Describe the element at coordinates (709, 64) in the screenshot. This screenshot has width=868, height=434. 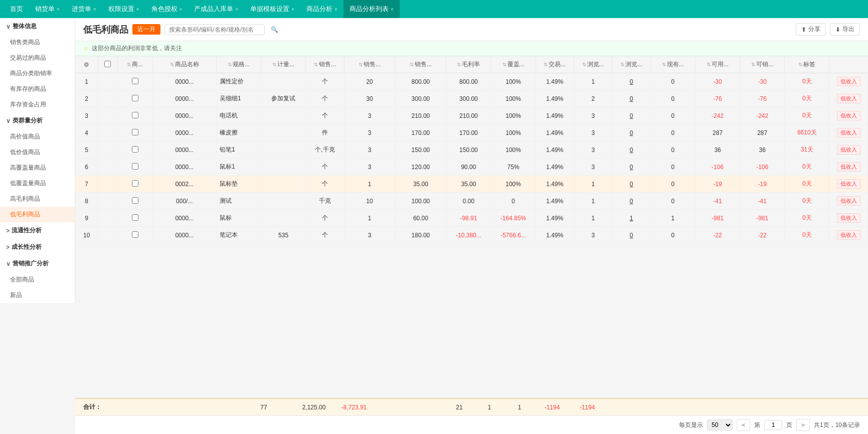
I see `sort-icon-available-stock: ⇅` at that location.